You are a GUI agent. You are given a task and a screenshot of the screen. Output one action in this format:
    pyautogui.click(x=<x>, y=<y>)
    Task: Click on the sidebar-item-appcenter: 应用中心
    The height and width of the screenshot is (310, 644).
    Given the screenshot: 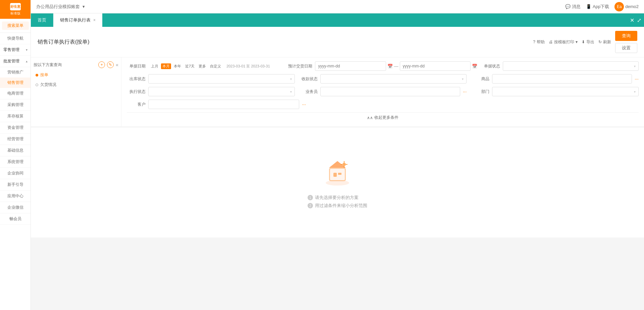 What is the action you would take?
    pyautogui.click(x=15, y=196)
    